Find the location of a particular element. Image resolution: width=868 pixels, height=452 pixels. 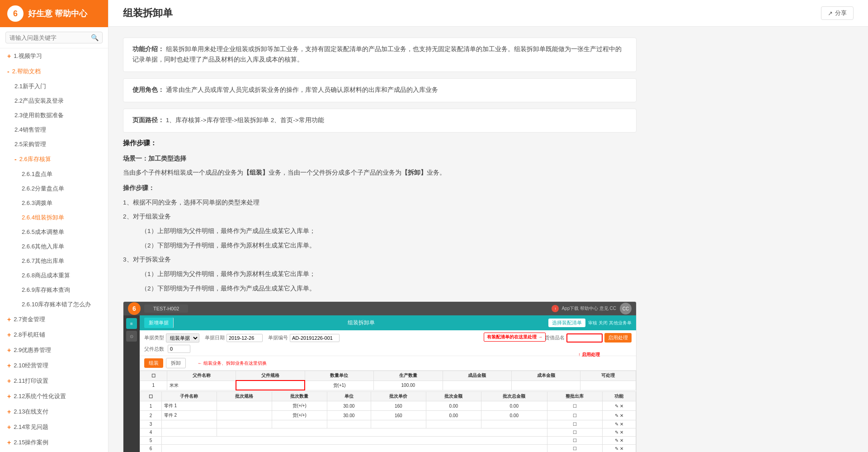

sidebar-item-assembly: 2.6.4组装拆卸单 is located at coordinates (54, 218).